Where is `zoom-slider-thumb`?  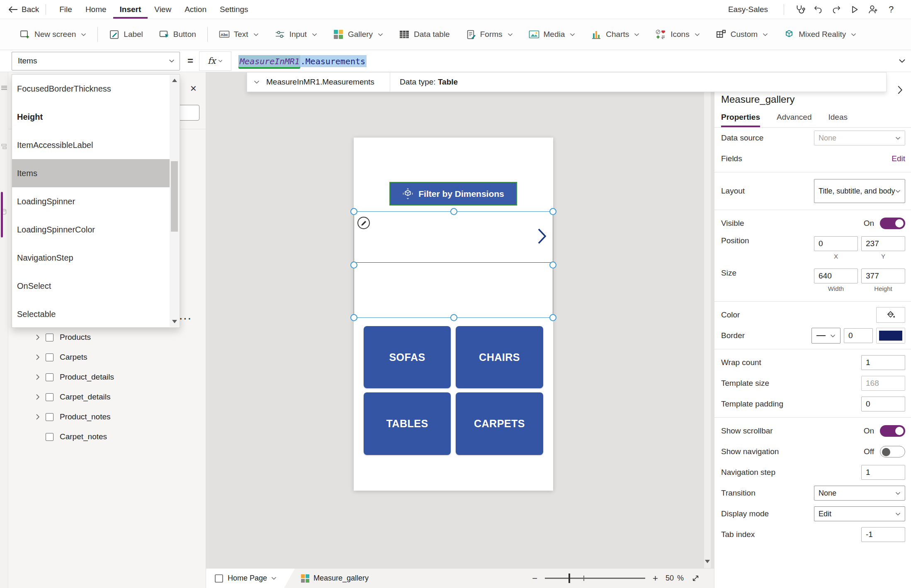
zoom-slider-thumb is located at coordinates (569, 578).